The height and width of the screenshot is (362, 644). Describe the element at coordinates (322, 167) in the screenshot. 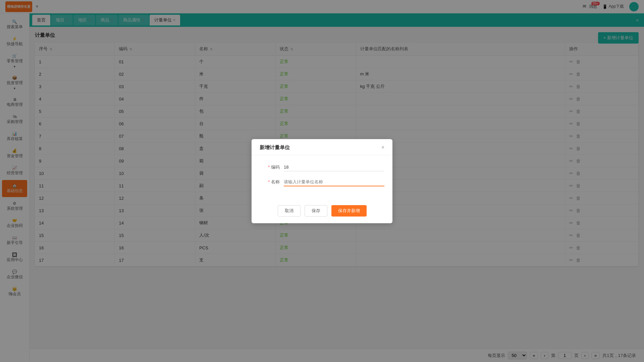

I see `code-form-row: * 编码` at that location.